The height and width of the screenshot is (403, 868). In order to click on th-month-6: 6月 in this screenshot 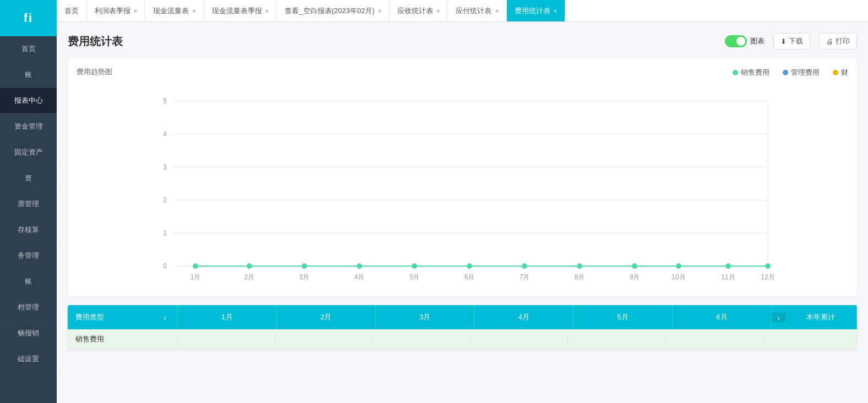, I will do `click(722, 317)`.